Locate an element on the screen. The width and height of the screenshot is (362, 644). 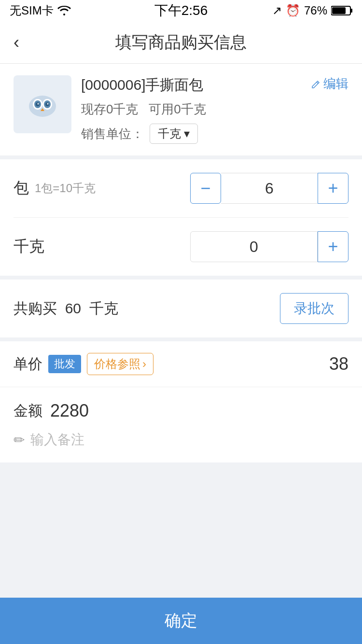
kg-row: 千克 + is located at coordinates (181, 247).